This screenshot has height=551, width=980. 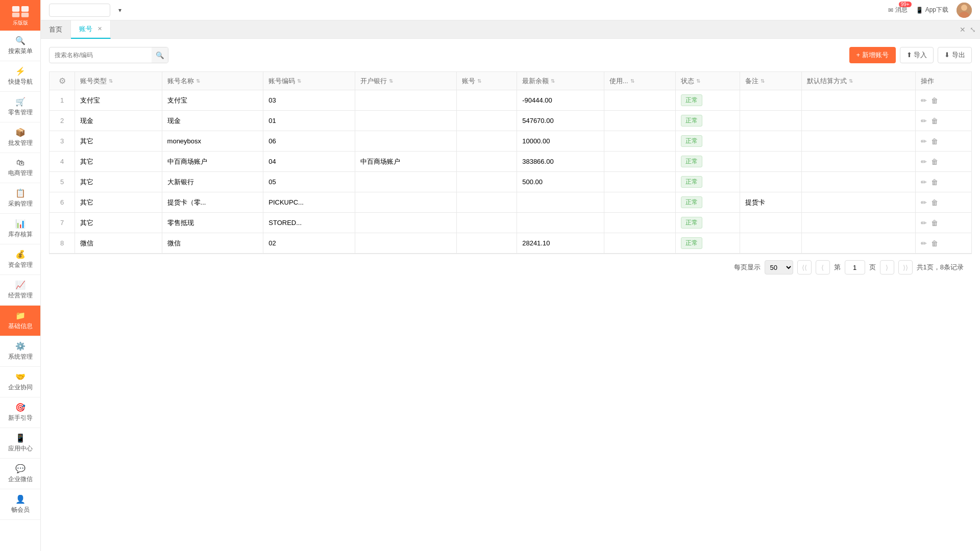 I want to click on sidebar-item-basic-info: 📁 基础信息, so click(x=20, y=321).